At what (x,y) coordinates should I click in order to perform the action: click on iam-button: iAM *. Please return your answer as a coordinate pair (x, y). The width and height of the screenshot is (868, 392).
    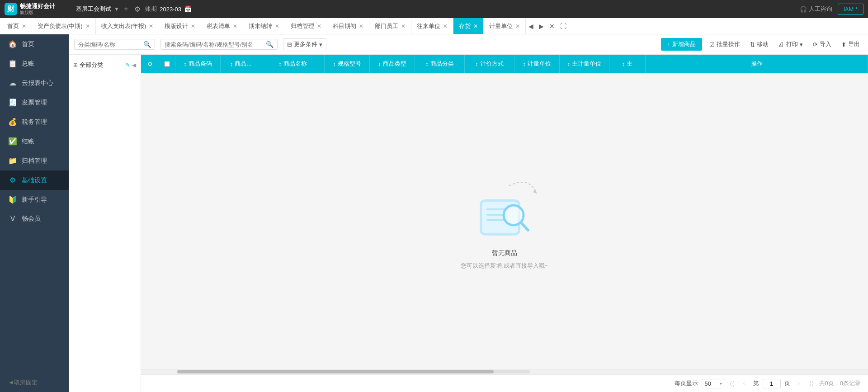
    Looking at the image, I should click on (851, 9).